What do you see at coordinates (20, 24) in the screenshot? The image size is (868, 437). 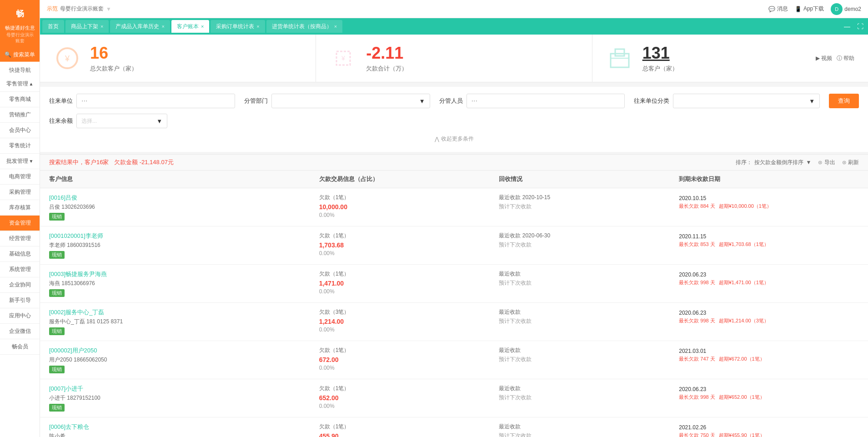 I see `sidebar-logo: 畅 畅捷通好生意 母婴行业演示账套` at bounding box center [20, 24].